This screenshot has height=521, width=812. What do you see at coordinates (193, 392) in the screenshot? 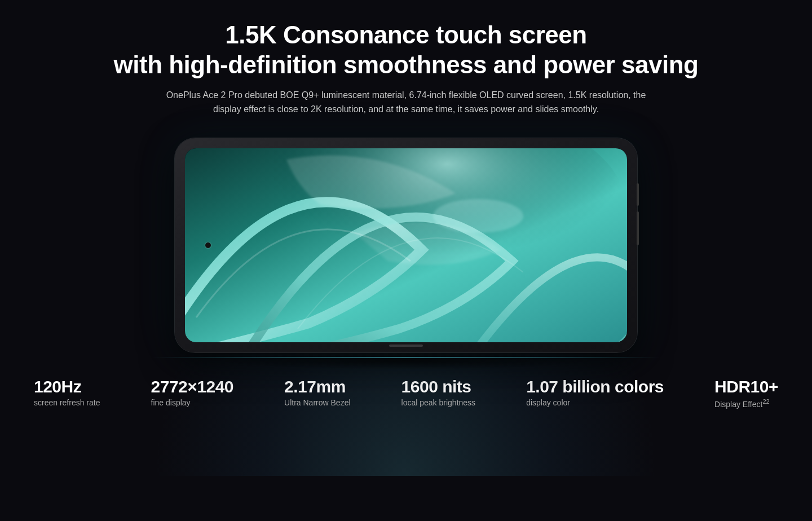
I see `spec-item-resolution: 2772×1240 fine display` at bounding box center [193, 392].